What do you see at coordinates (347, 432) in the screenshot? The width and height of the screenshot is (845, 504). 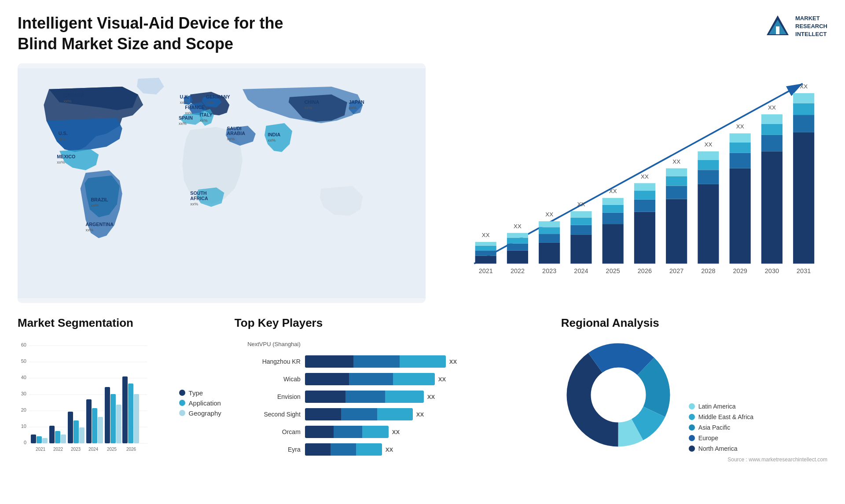 I see `orcam-bar` at bounding box center [347, 432].